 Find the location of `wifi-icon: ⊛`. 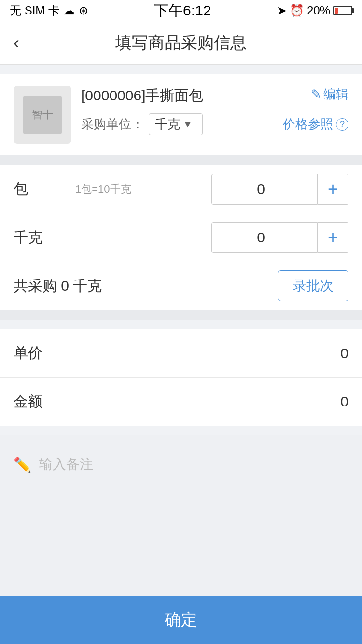

wifi-icon: ⊛ is located at coordinates (84, 11).